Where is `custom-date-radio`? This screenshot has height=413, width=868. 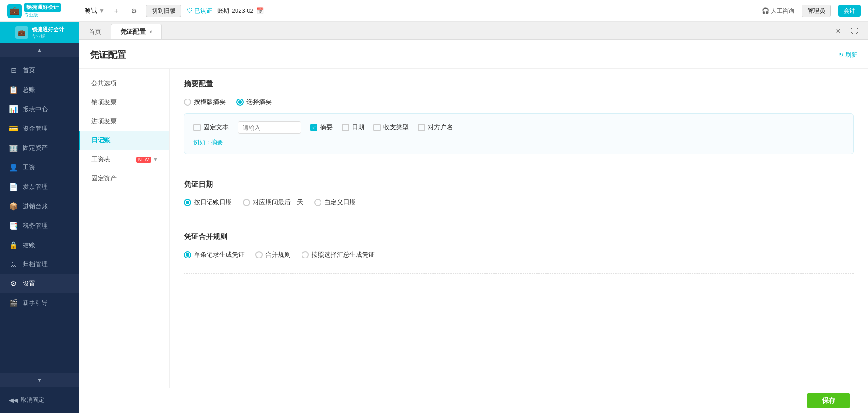 custom-date-radio is located at coordinates (318, 202).